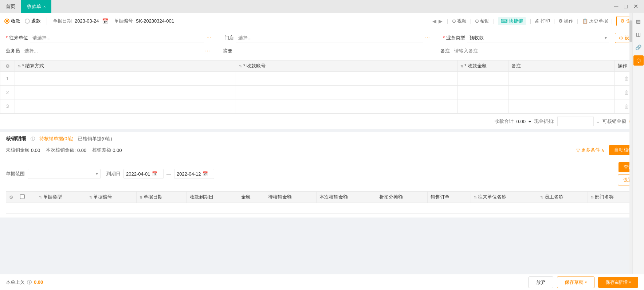 The height and width of the screenshot is (290, 644). I want to click on delete-icon-1: 🗑, so click(627, 79).